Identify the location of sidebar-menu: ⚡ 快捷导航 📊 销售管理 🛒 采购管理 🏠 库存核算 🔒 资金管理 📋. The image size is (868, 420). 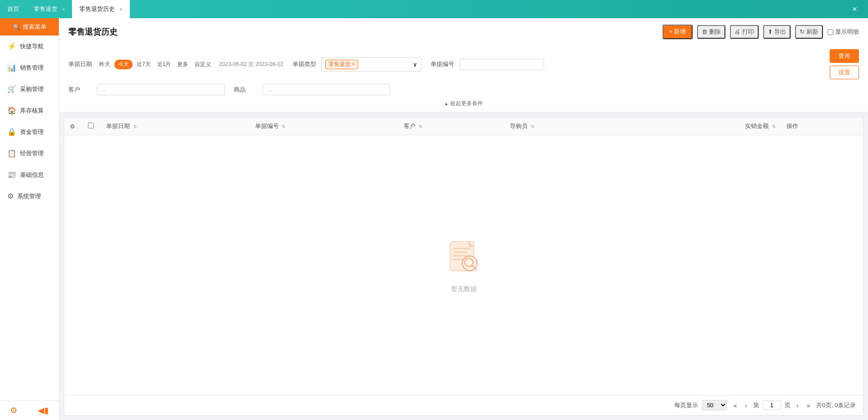
(29, 218).